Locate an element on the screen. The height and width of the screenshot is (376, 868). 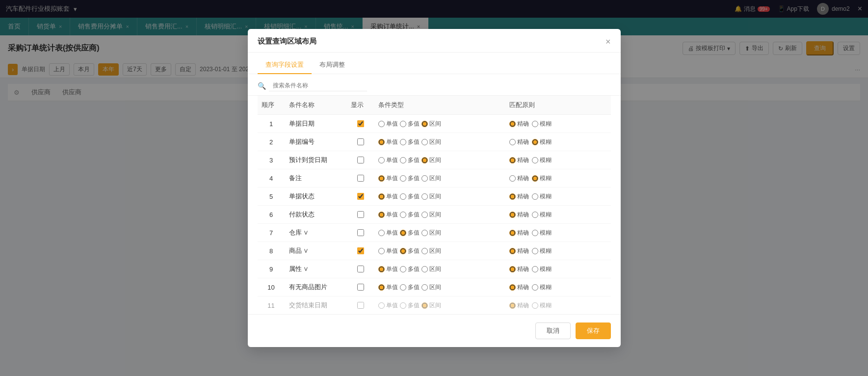
search-input is located at coordinates (318, 85).